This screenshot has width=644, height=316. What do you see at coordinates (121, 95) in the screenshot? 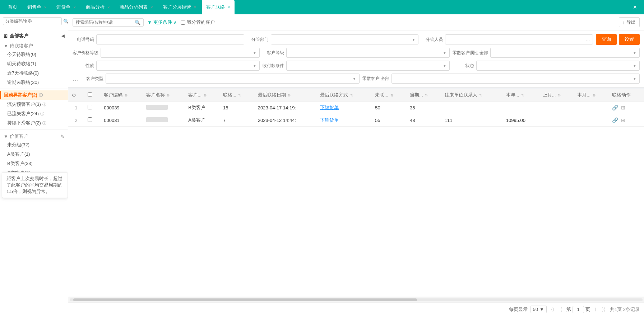
I see `col-code: 客户编码 ⇅` at bounding box center [121, 95].